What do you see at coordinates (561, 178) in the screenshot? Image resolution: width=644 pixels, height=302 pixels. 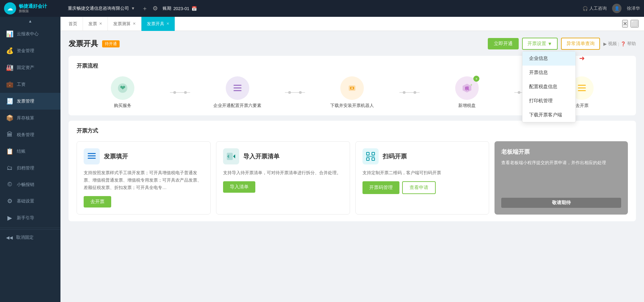 I see `method-card-boss: 老板端开票 查看老板端小程序提交的开票申请，并作出相应的处理 敬请期待` at bounding box center [561, 178].